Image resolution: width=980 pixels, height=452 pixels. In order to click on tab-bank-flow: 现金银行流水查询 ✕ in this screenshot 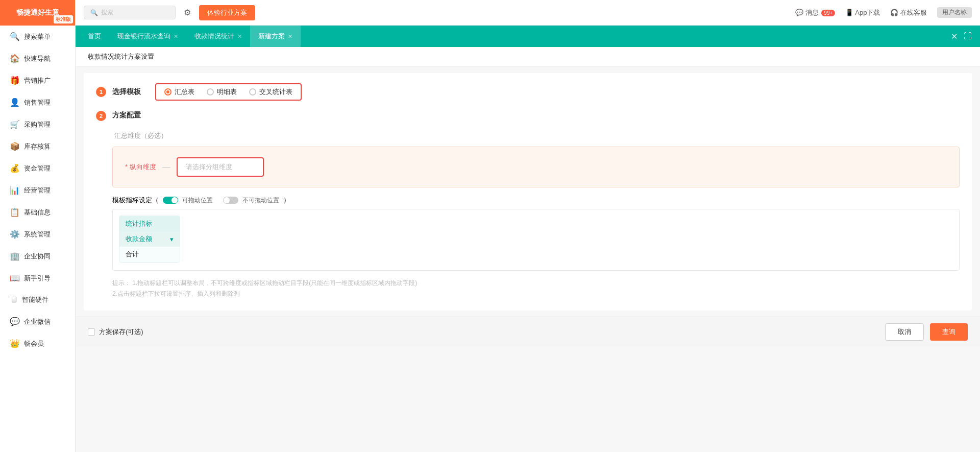, I will do `click(148, 36)`.